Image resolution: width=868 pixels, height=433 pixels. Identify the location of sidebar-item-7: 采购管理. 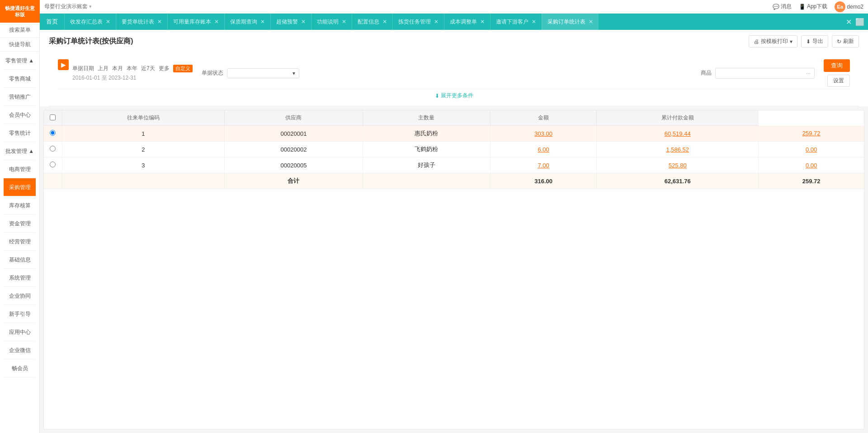
(20, 187).